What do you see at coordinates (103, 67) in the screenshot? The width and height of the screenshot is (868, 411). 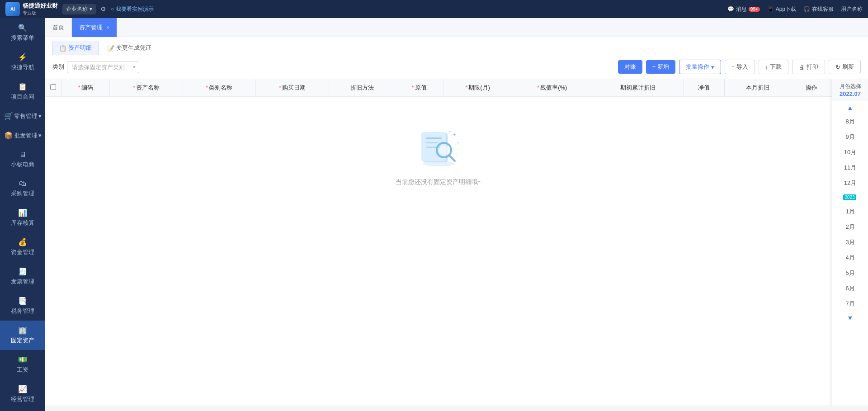 I see `category-select: 请选择固定资产类别` at bounding box center [103, 67].